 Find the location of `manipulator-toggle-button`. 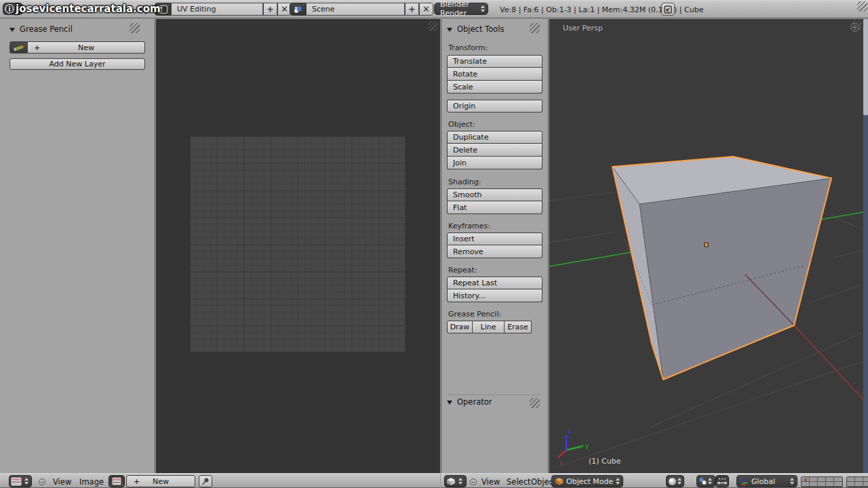

manipulator-toggle-button is located at coordinates (722, 481).